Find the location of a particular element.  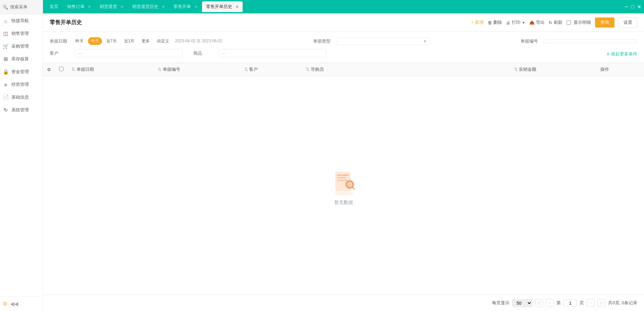

export-button: 📤 导出 is located at coordinates (537, 22).